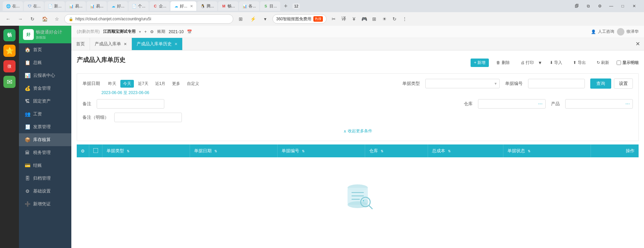  What do you see at coordinates (334, 19) in the screenshot?
I see `scissors-icon: ✂` at bounding box center [334, 19].